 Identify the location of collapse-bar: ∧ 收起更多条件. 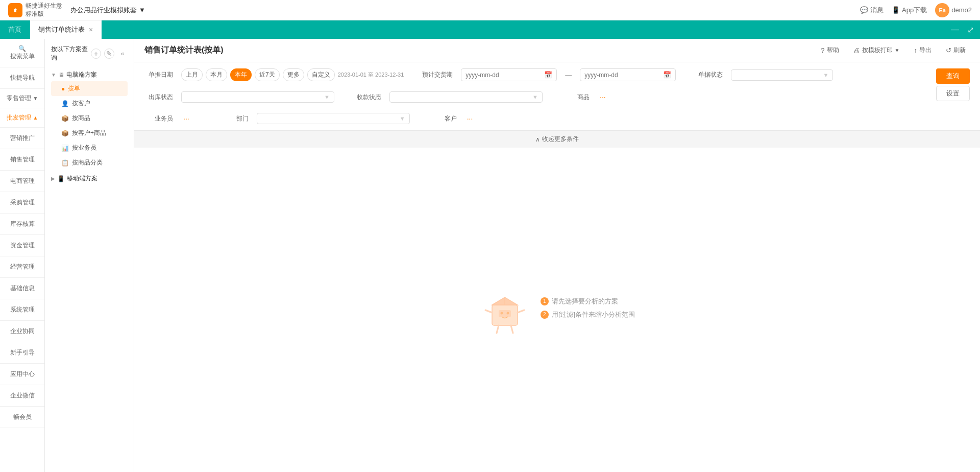
(557, 139).